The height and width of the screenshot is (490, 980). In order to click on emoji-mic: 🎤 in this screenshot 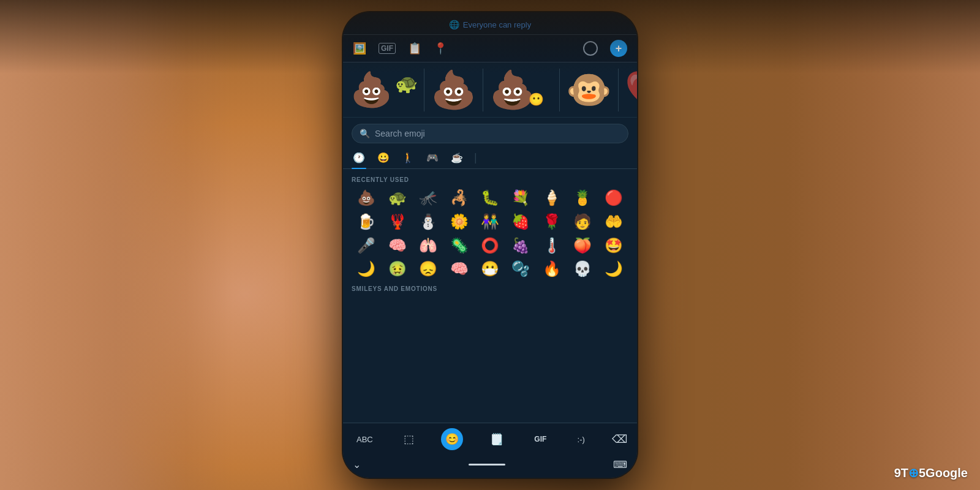, I will do `click(366, 246)`.